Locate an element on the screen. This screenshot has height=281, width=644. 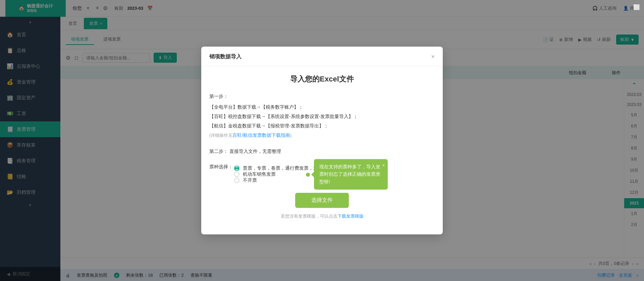
step1-guide-link: 百旺/航信发票数据下载指南 is located at coordinates (261, 135).